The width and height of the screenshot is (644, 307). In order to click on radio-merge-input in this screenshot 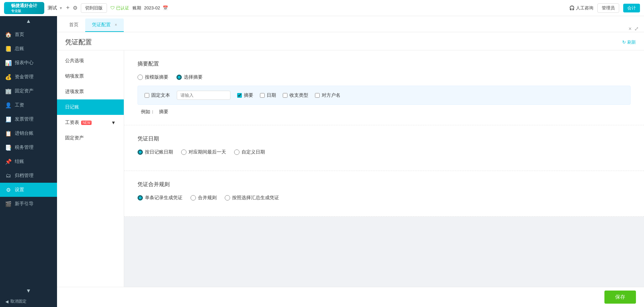, I will do `click(193, 198)`.